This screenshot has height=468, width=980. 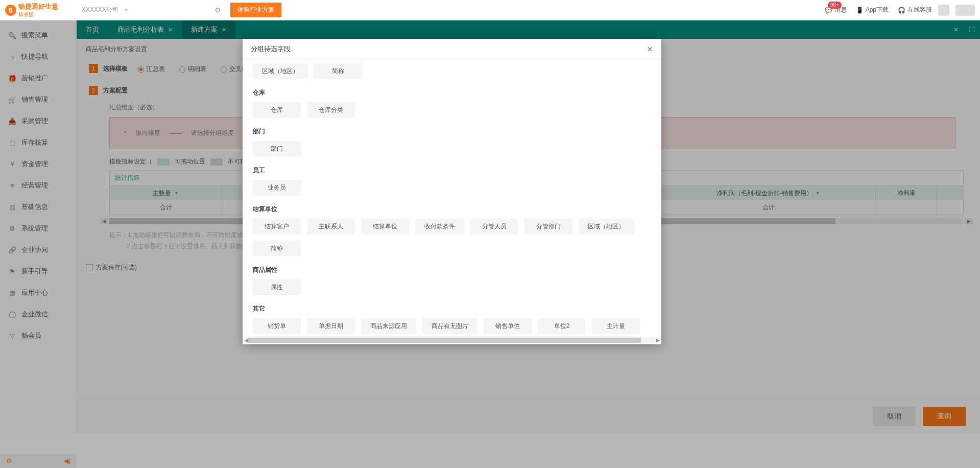 What do you see at coordinates (508, 326) in the screenshot?
I see `field-chip: 销售单位` at bounding box center [508, 326].